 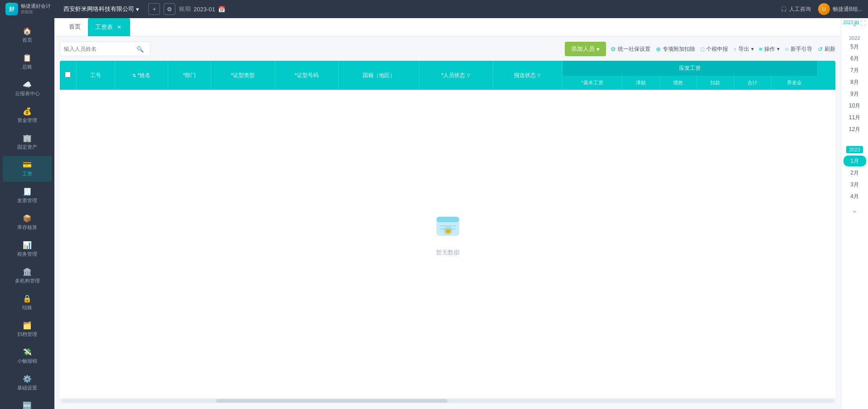 What do you see at coordinates (855, 185) in the screenshot?
I see `month-3: 3月` at bounding box center [855, 185].